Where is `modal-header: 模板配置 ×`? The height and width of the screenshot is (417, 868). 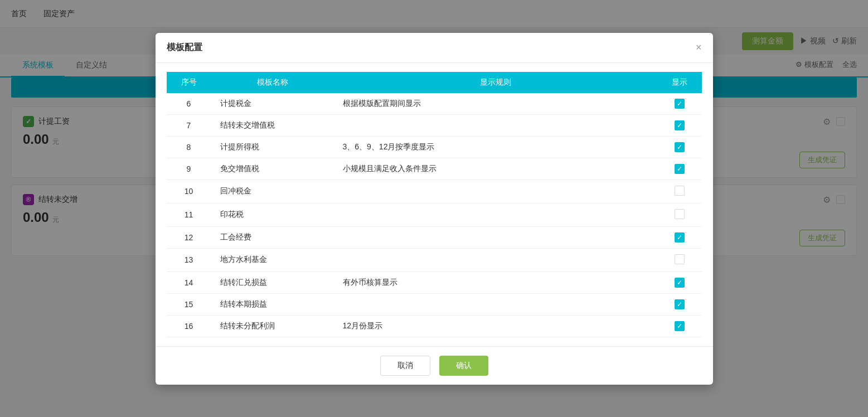 modal-header: 模板配置 × is located at coordinates (434, 48).